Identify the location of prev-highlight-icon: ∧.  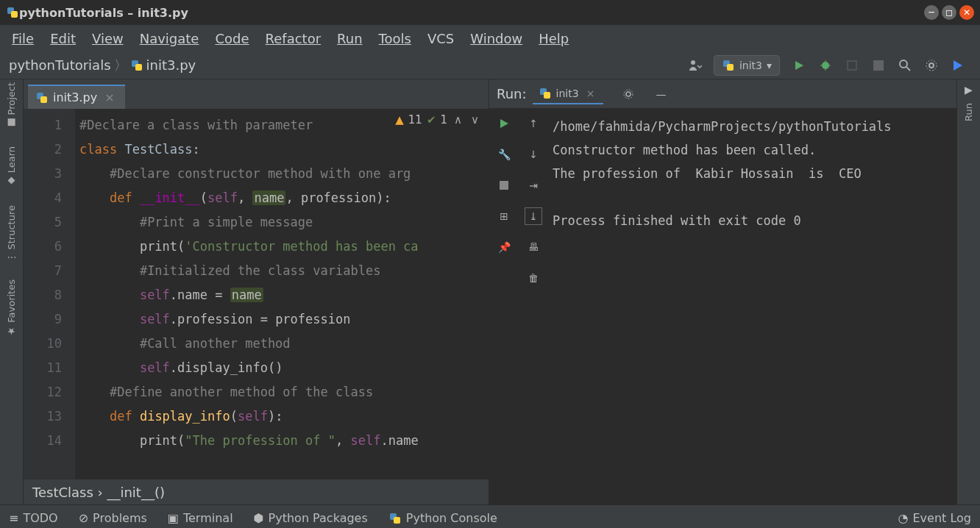
(458, 120).